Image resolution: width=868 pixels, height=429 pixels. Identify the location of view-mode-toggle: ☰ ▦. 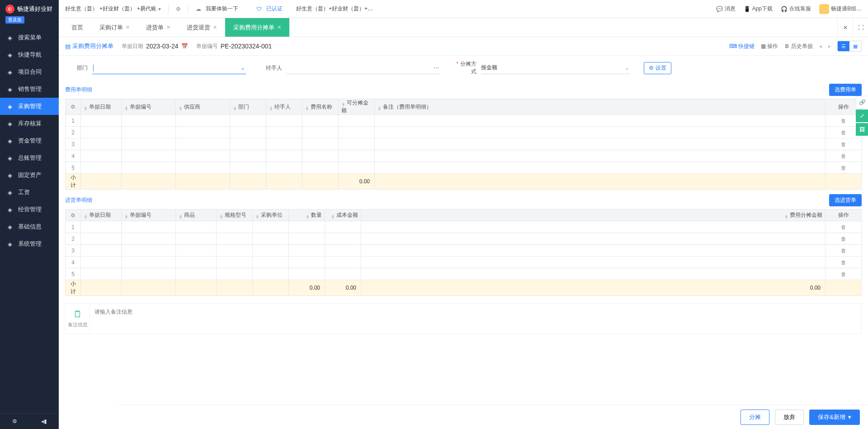
(849, 46).